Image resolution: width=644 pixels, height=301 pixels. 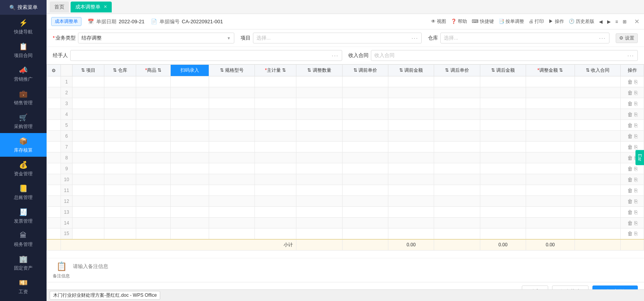 What do you see at coordinates (190, 71) in the screenshot?
I see `col-scan: 扫码录入` at bounding box center [190, 71].